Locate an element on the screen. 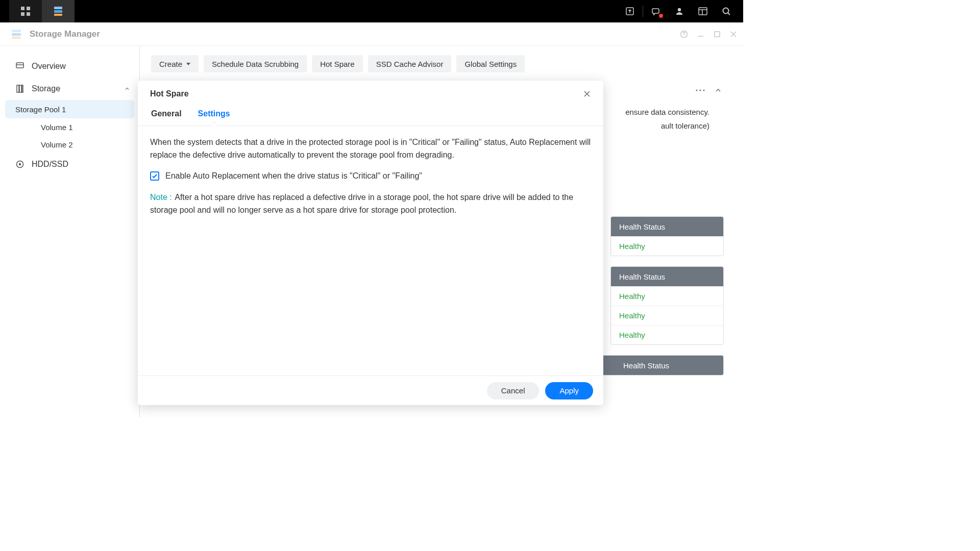 The width and height of the screenshot is (980, 551). modal-description: When the system detects that a drive in … is located at coordinates (371, 149).